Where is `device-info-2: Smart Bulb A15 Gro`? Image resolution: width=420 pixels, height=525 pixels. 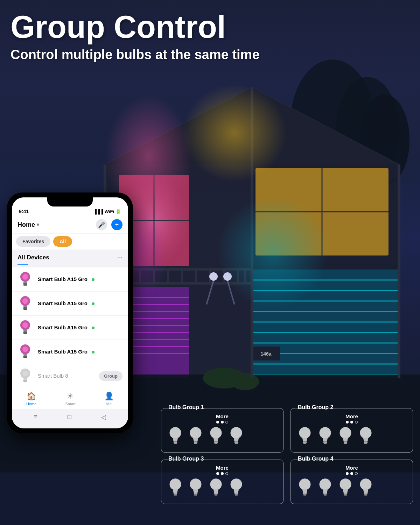
device-info-2: Smart Bulb A15 Gro is located at coordinates (80, 303).